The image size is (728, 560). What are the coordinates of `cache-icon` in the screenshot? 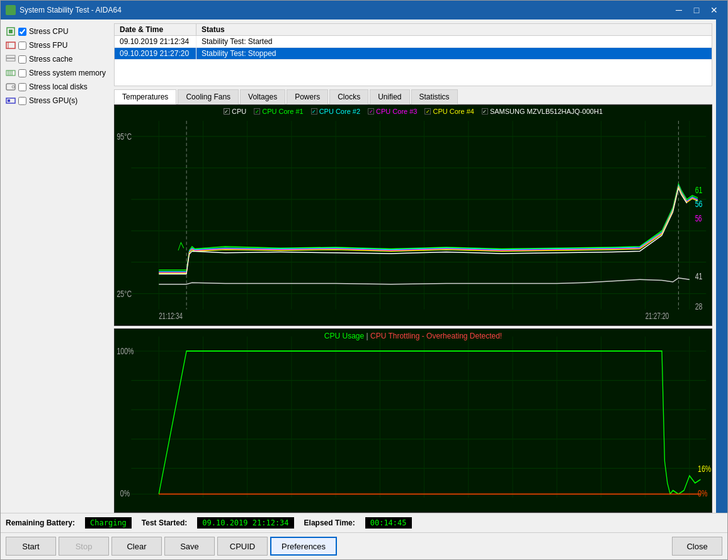 It's located at (11, 59).